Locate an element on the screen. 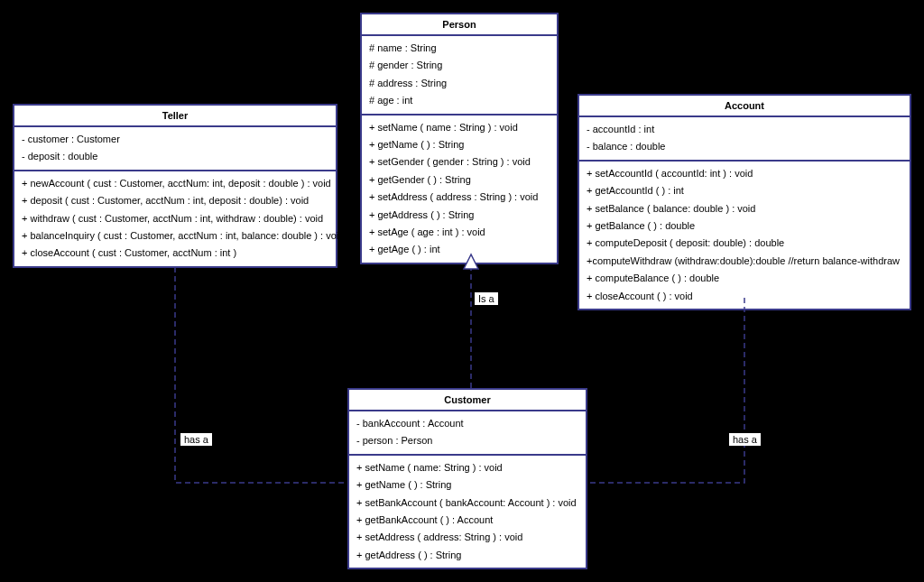  class-customer: Customer - bankAccount : Account - perso… is located at coordinates (467, 478).